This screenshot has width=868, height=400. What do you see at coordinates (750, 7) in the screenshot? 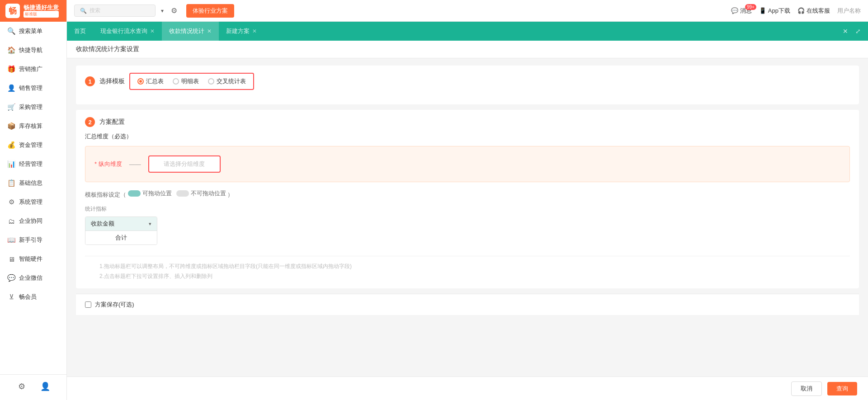
I see `msg-badge: 99+` at bounding box center [750, 7].